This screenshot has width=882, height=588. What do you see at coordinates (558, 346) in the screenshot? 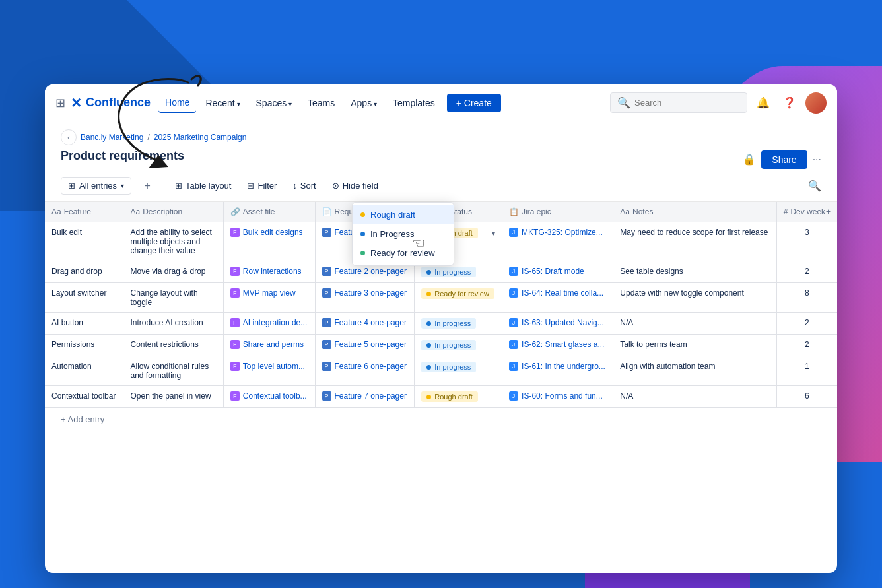
I see `cell-jira-epic: J IS-62: Smart glases a...` at bounding box center [558, 346].